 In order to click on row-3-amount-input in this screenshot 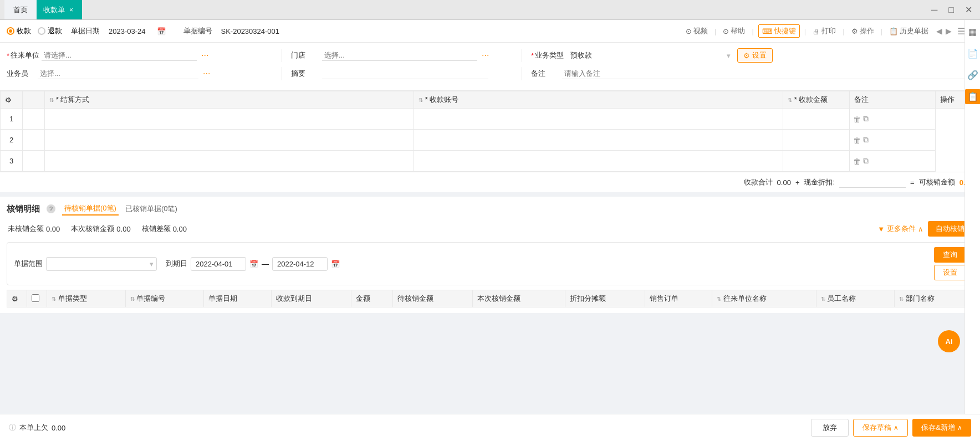, I will do `click(599, 161)`.